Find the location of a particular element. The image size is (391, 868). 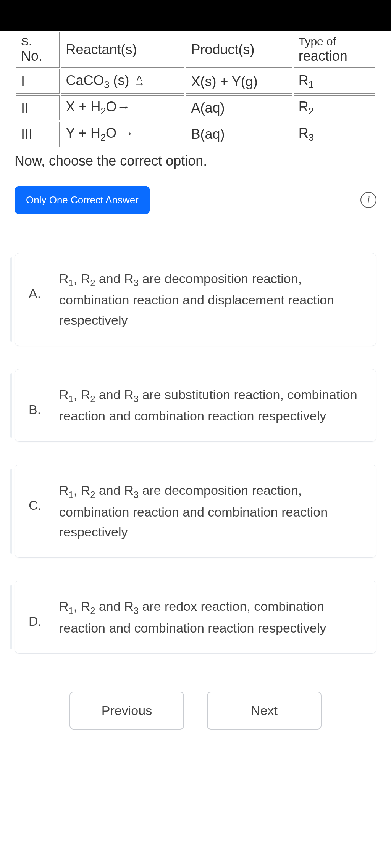

col-type: Type of reaction is located at coordinates (334, 50).